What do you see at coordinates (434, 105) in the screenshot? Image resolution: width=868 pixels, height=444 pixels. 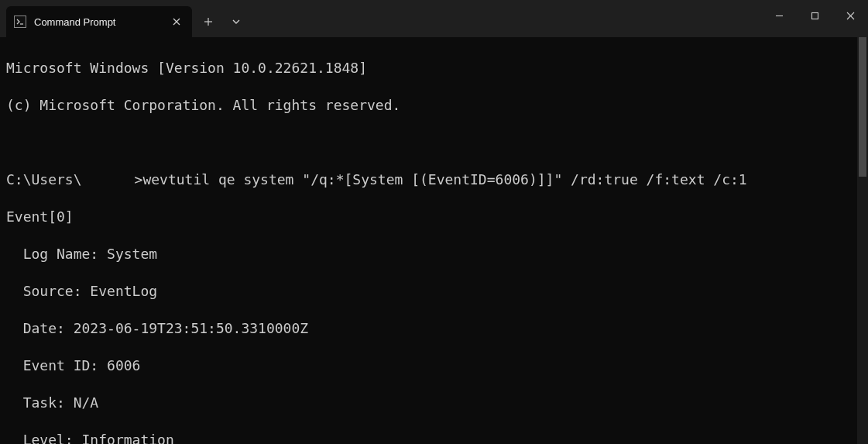 I see `banner-line-2: (c) Microsoft Corporation. All rights re…` at bounding box center [434, 105].